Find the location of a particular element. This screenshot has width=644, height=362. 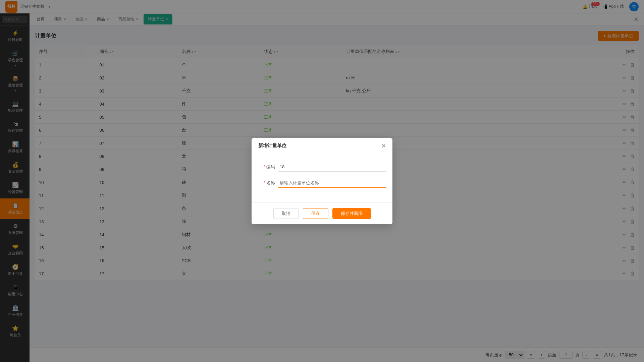

name-form-row: *名称 is located at coordinates (322, 183).